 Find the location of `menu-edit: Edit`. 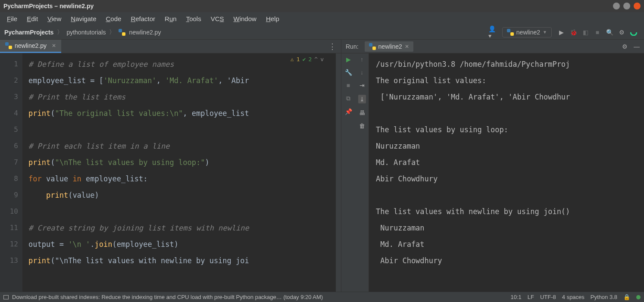

menu-edit: Edit is located at coordinates (32, 19).